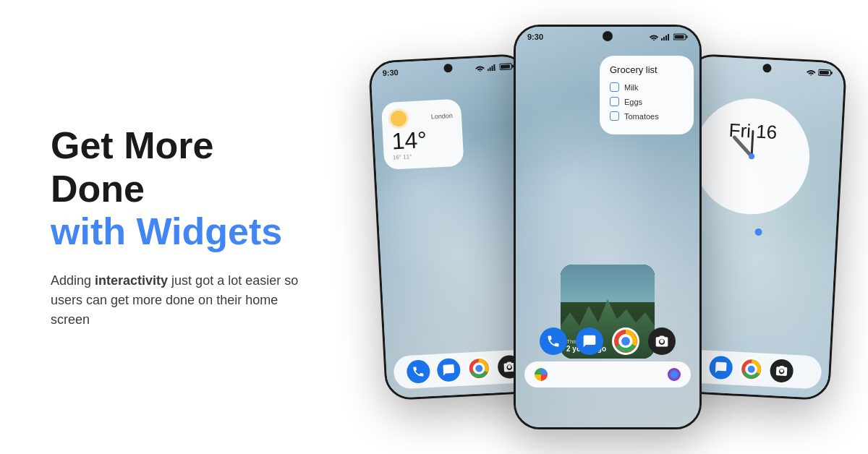 This screenshot has width=868, height=454. What do you see at coordinates (608, 36) in the screenshot?
I see `phone-center-notch` at bounding box center [608, 36].